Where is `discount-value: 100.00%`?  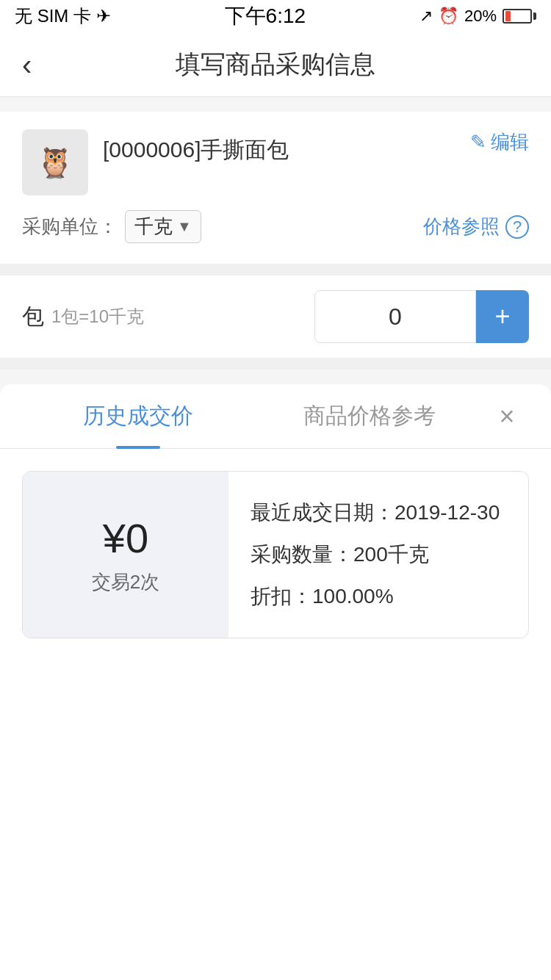
discount-value: 100.00% is located at coordinates (353, 597).